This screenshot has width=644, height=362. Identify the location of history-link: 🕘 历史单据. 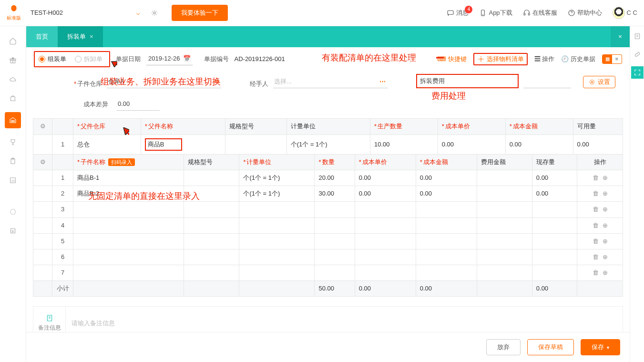
(578, 59).